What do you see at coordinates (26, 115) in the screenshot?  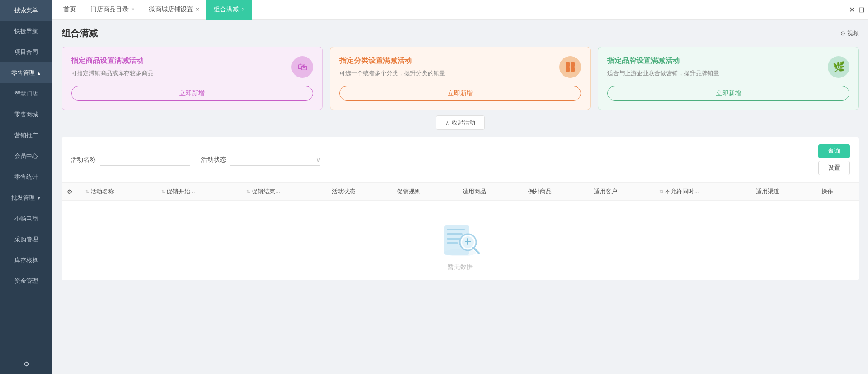 I see `sidebar-item-retail-mall: 零售商城` at bounding box center [26, 115].